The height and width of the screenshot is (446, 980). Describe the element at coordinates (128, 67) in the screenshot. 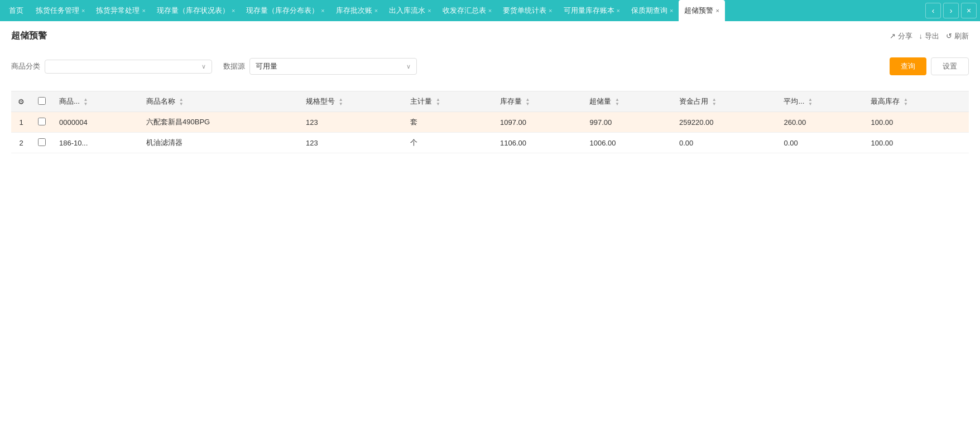

I see `category-select: ∨` at that location.